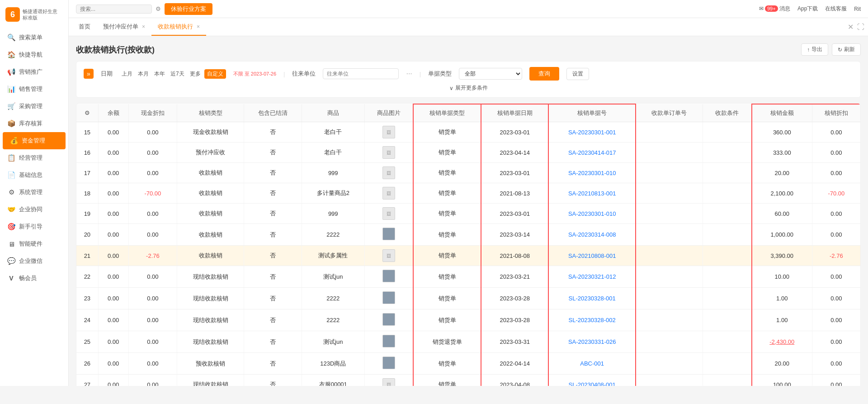 Image resolution: width=868 pixels, height=404 pixels. Describe the element at coordinates (592, 342) in the screenshot. I see `bill-no-link: SA-20230331-026` at that location.